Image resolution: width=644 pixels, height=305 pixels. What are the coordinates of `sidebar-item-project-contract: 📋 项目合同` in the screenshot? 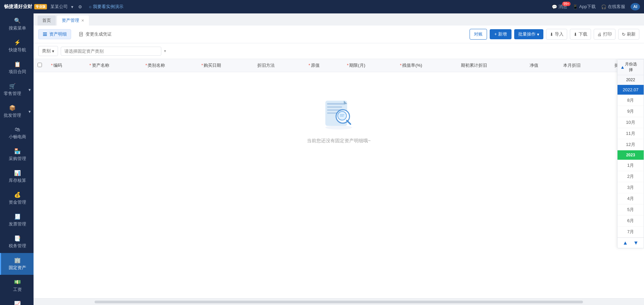 It's located at (17, 68).